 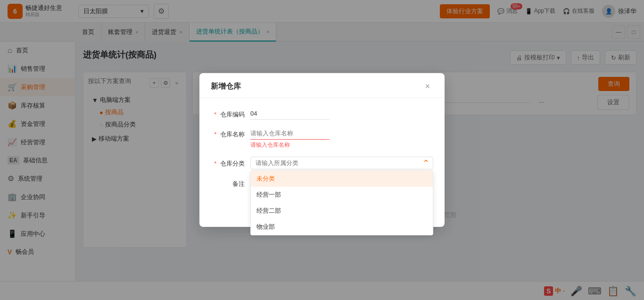 What do you see at coordinates (290, 114) in the screenshot?
I see `warehouse-code-input` at bounding box center [290, 114].